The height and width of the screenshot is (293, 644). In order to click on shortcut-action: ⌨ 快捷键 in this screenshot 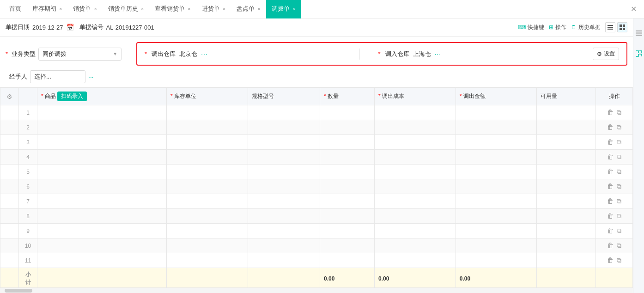, I will do `click(531, 28)`.